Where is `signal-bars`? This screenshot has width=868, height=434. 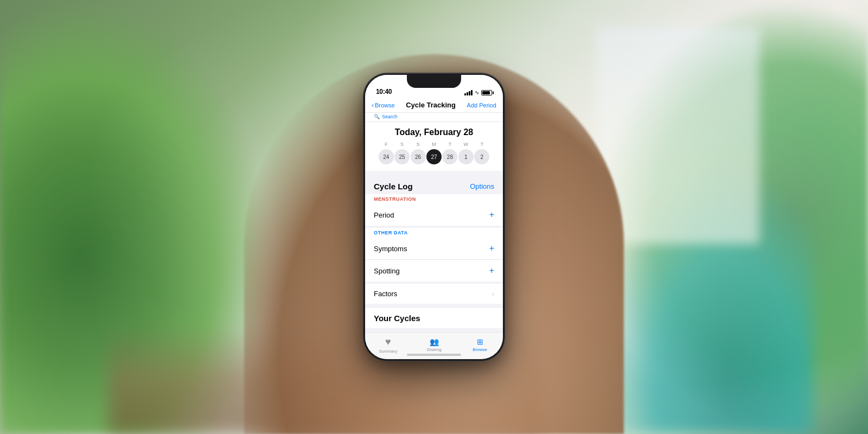 signal-bars is located at coordinates (469, 93).